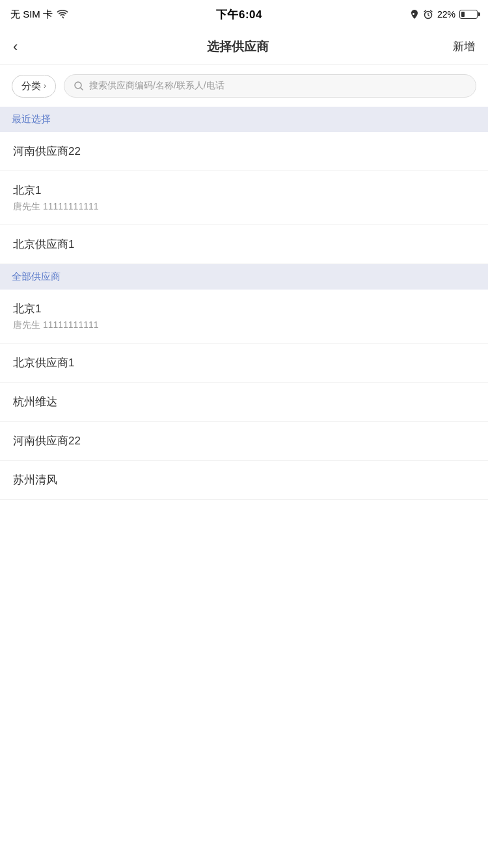 The image size is (488, 868). What do you see at coordinates (157, 86) in the screenshot?
I see `search-placeholder: 搜索供应商编码/名称/联系人/电话` at bounding box center [157, 86].